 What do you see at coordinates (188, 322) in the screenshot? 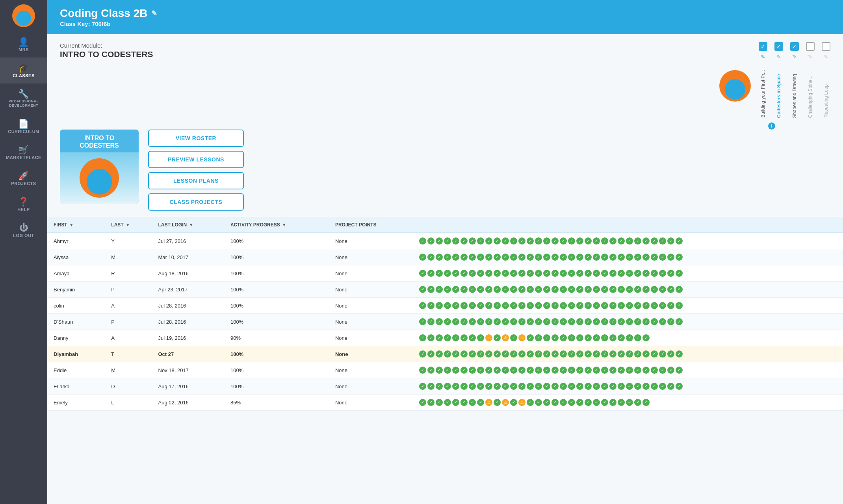
I see `cell-last-login: Jul 28, 2016` at bounding box center [188, 322].